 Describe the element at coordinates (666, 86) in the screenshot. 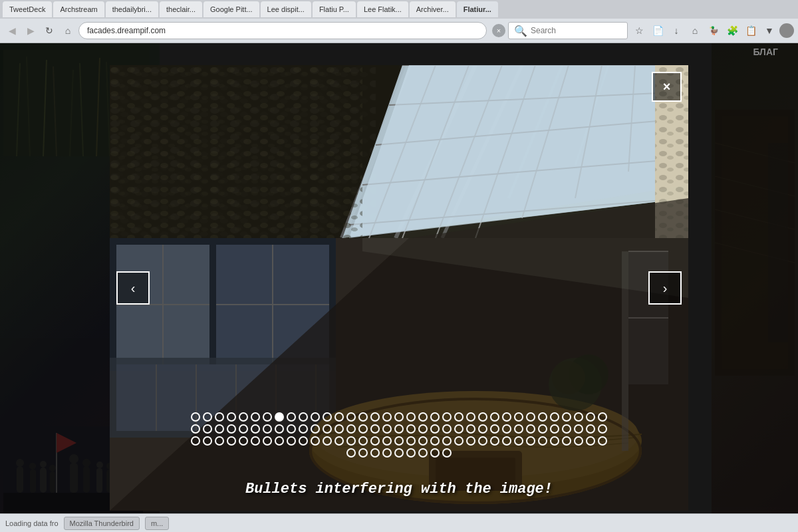

I see `close-lightbox-button: ×` at that location.